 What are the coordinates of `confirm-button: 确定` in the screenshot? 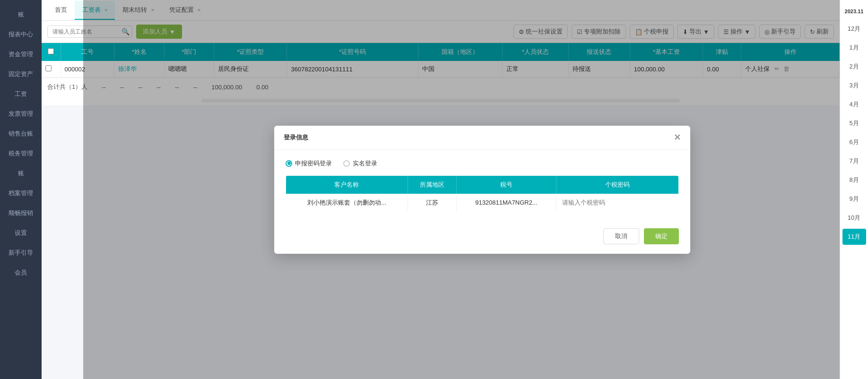 It's located at (661, 236).